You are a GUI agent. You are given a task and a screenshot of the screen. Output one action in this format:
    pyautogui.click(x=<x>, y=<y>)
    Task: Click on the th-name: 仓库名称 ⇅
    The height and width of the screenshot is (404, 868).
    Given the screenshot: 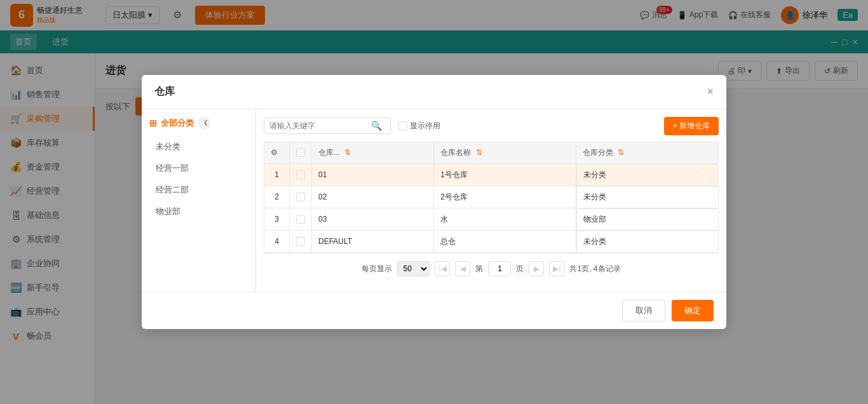 What is the action you would take?
    pyautogui.click(x=505, y=152)
    